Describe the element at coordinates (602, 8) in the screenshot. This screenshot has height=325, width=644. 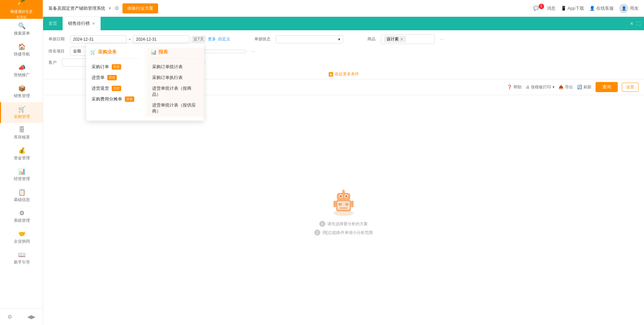
I see `online-service-item: 👤 在线客服` at that location.